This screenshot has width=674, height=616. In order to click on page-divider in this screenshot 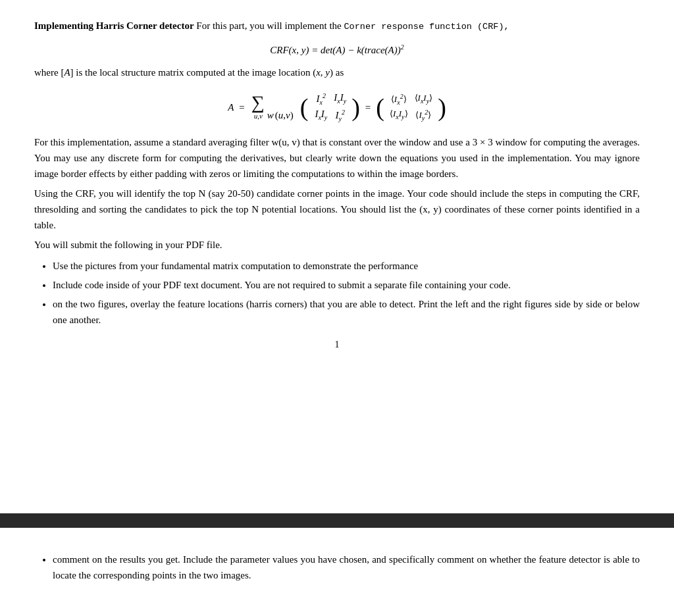, I will do `click(337, 521)`.